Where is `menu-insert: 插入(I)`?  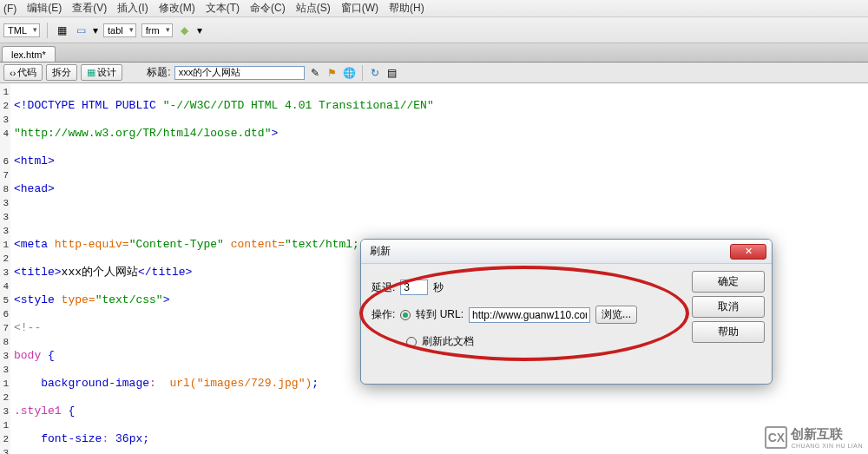
menu-insert: 插入(I) is located at coordinates (132, 9).